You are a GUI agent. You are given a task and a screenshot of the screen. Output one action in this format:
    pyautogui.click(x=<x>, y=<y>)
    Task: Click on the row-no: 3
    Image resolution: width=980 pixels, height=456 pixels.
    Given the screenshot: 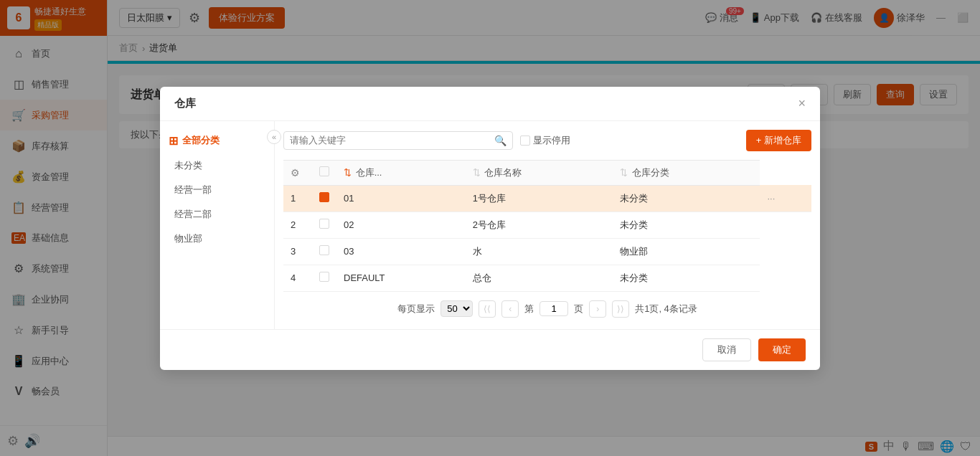 What is the action you would take?
    pyautogui.click(x=298, y=251)
    